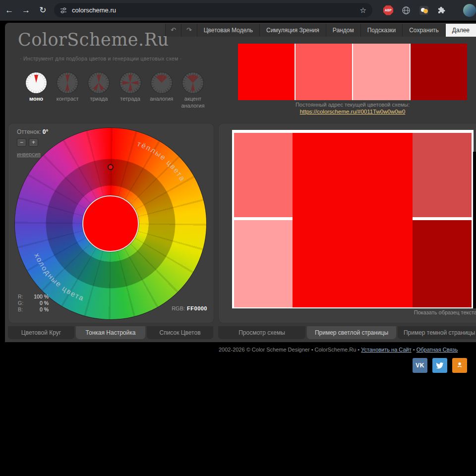 The image size is (476, 476). I want to click on save-button: Сохранить, so click(423, 30).